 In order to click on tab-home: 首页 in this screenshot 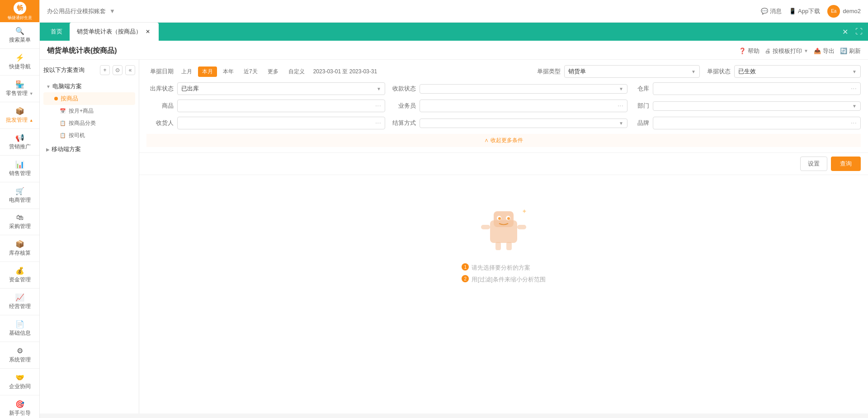, I will do `click(57, 32)`.